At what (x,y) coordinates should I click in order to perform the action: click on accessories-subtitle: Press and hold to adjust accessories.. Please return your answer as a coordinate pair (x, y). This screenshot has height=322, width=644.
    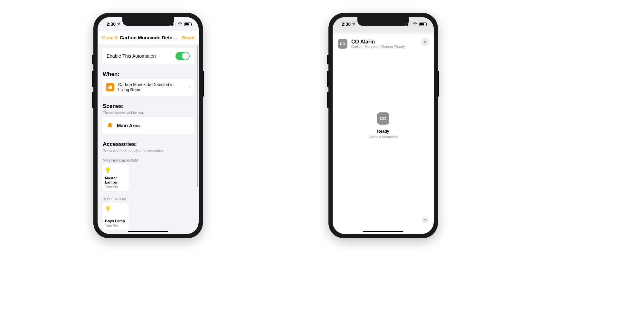
    Looking at the image, I should click on (148, 151).